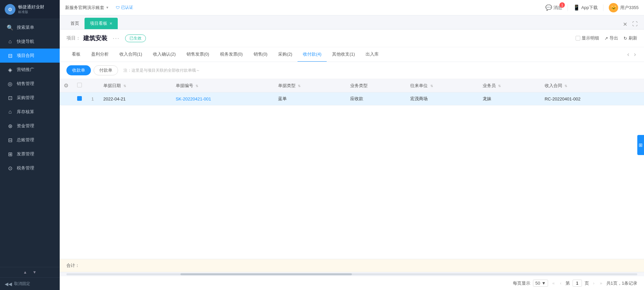  Describe the element at coordinates (624, 8) in the screenshot. I see `user-menu-button: 🐱 用户3355` at that location.